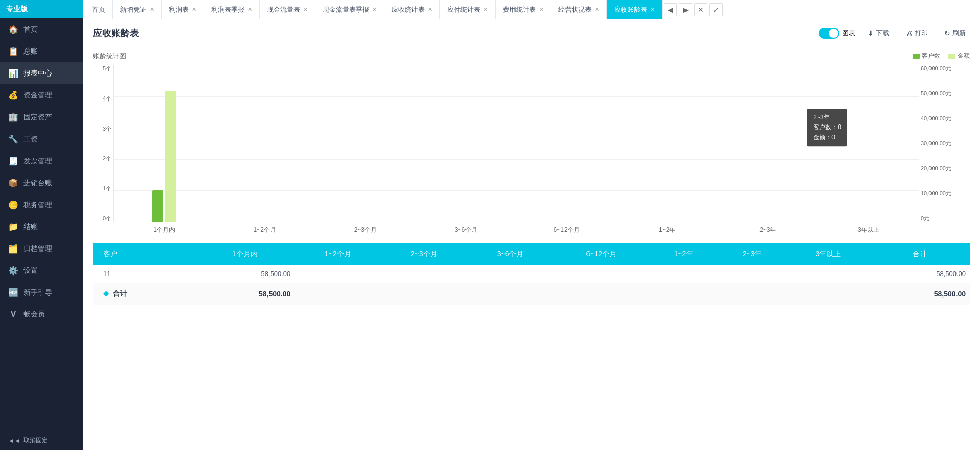 The image size is (980, 450). What do you see at coordinates (99, 10) in the screenshot?
I see `tab-home: 首页` at bounding box center [99, 10].